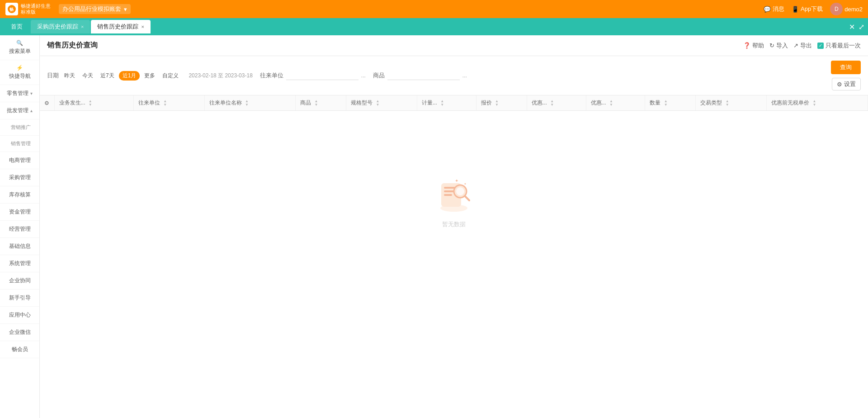  I want to click on th-unit: 计量... ▲▼, so click(447, 103).